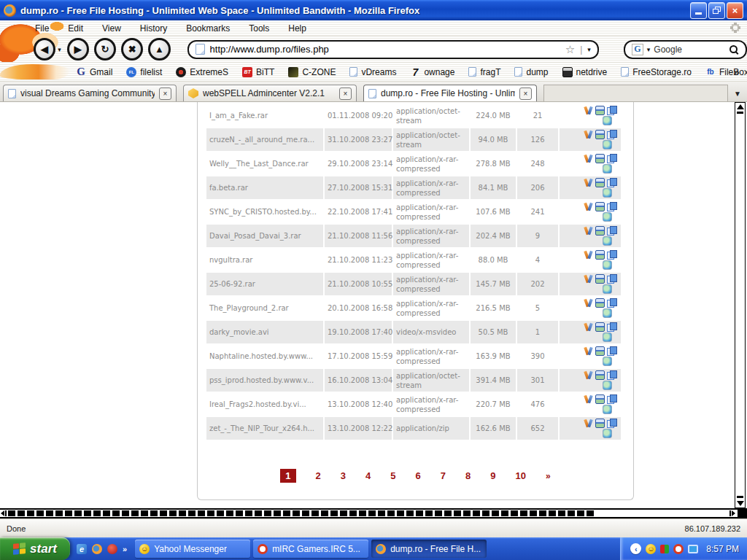 Image resolution: width=747 pixels, height=560 pixels. What do you see at coordinates (193, 548) in the screenshot?
I see `task-button: Yahoo! Messenger` at bounding box center [193, 548].